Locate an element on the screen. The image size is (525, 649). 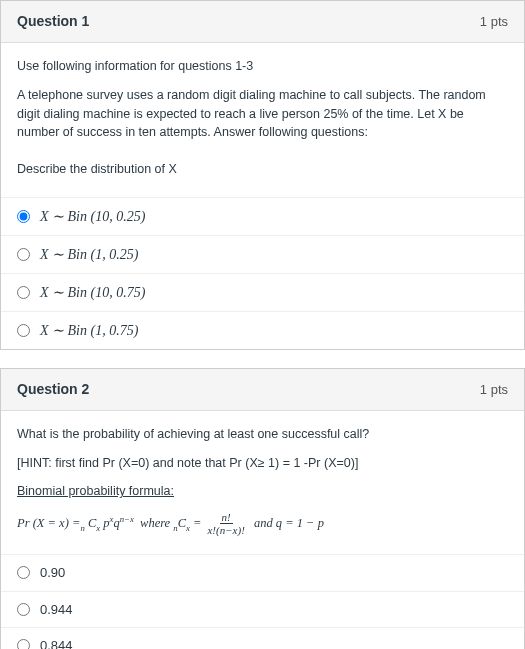
q2-prompt: What is the probability of achieving at … is located at coordinates (262, 434).